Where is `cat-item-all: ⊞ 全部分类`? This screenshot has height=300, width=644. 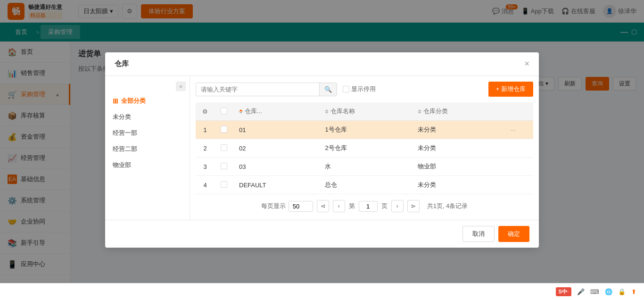 cat-item-all: ⊞ 全部分类 is located at coordinates (147, 101).